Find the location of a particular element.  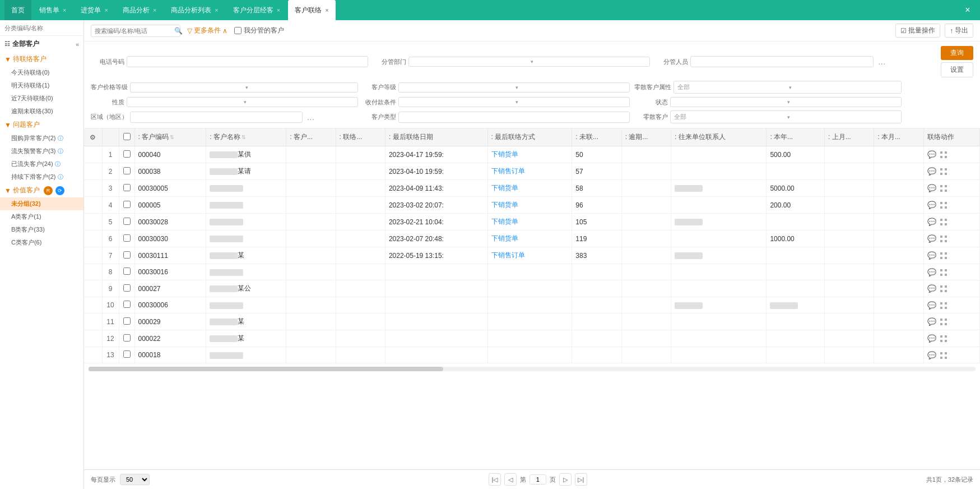

th-customer-type: : 客户... is located at coordinates (311, 137).